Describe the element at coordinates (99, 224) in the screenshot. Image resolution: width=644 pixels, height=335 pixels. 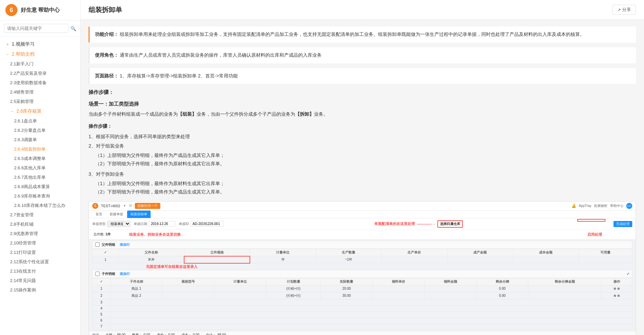
I see `mock-type-label: 单据类型` at that location.